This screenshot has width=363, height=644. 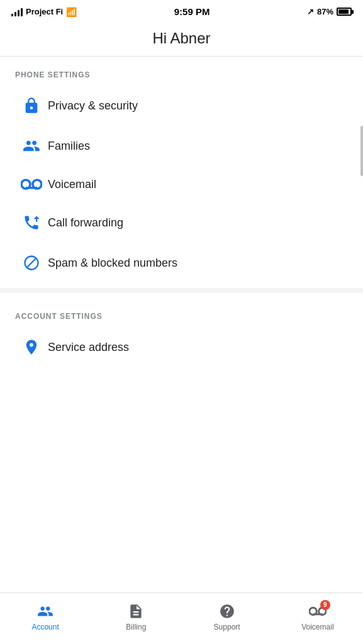 I want to click on battery-icon, so click(x=344, y=11).